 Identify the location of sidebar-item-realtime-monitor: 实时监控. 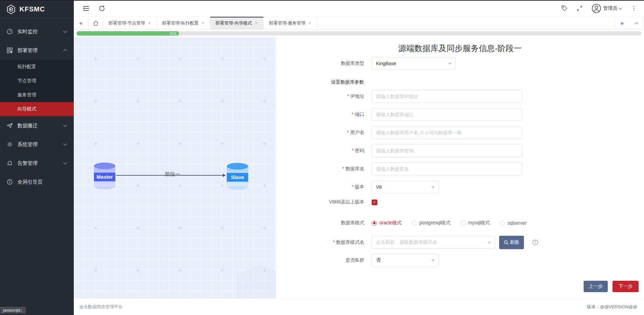
(37, 32).